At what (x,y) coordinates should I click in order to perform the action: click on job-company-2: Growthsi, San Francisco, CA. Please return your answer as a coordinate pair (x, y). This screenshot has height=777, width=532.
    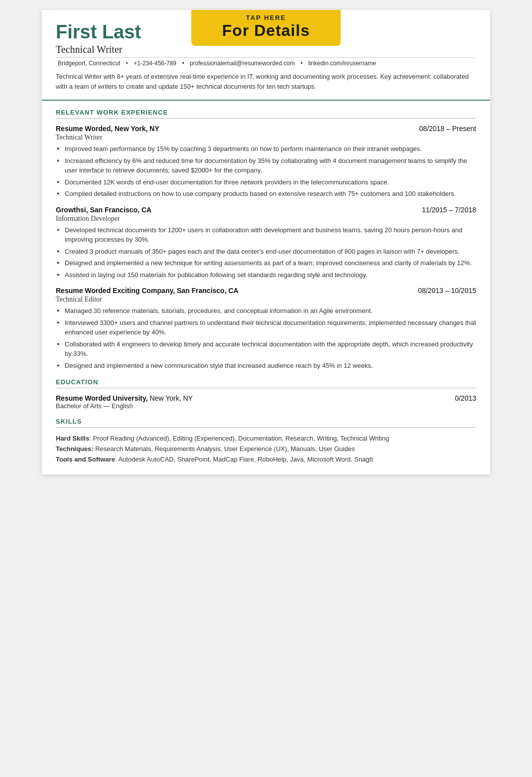
    Looking at the image, I should click on (104, 210).